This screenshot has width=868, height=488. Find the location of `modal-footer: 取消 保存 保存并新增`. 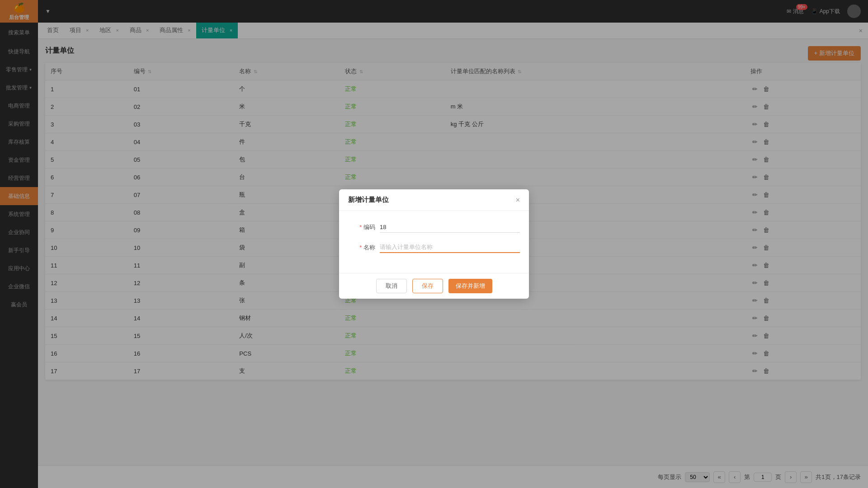

modal-footer: 取消 保存 保存并新增 is located at coordinates (434, 286).